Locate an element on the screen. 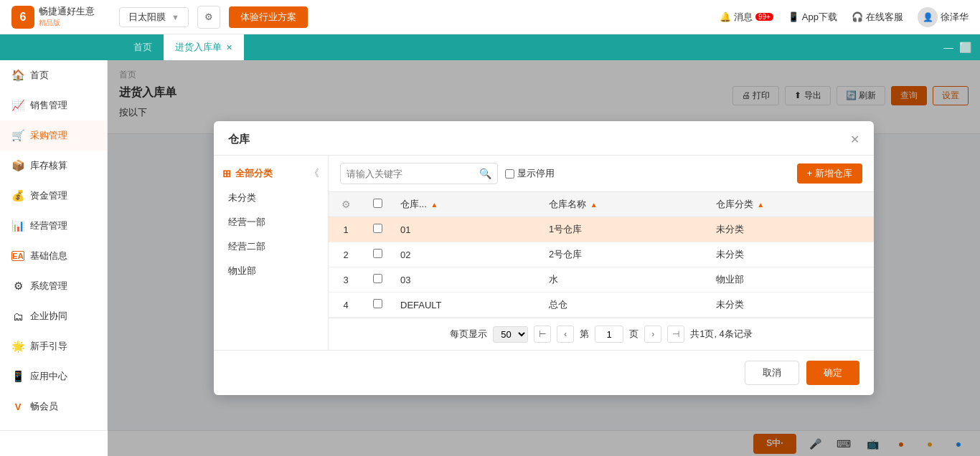 The image size is (980, 456). collapse-icon: 《 is located at coordinates (314, 174).